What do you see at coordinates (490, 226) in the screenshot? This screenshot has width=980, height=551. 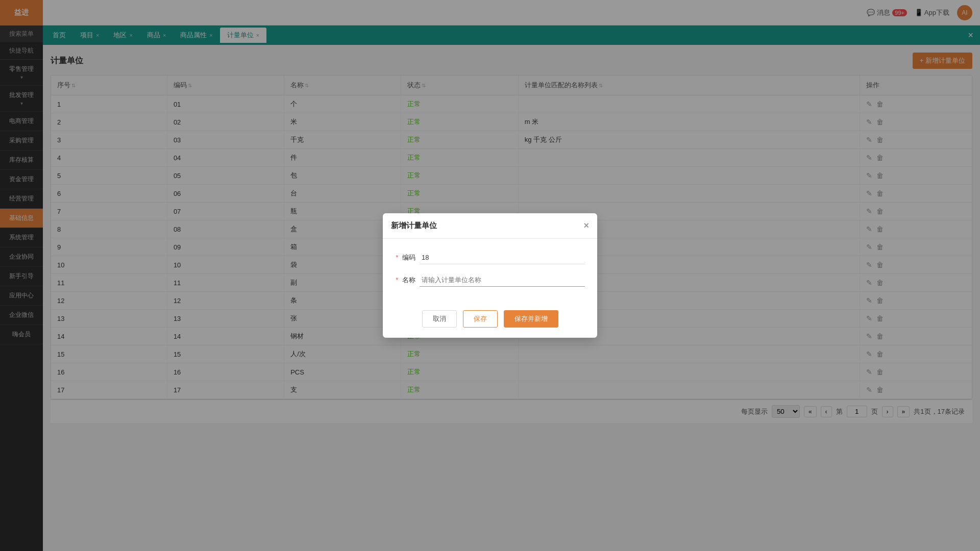 I see `dialog-header: 新增计量单位 ×` at bounding box center [490, 226].